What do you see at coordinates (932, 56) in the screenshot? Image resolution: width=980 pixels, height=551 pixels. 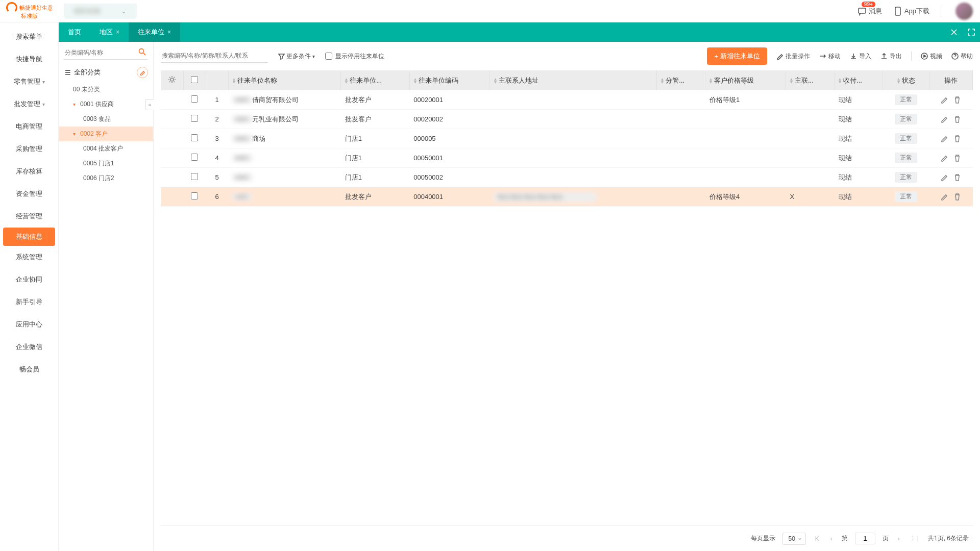 I see `video-button: 视频` at bounding box center [932, 56].